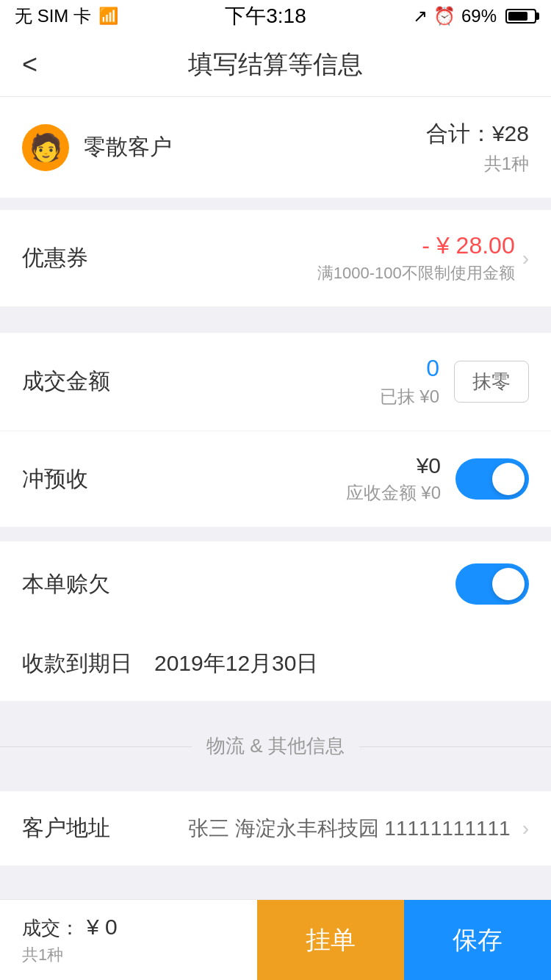 The height and width of the screenshot is (980, 551). Describe the element at coordinates (526, 829) in the screenshot. I see `address-chevron-icon: ›` at that location.